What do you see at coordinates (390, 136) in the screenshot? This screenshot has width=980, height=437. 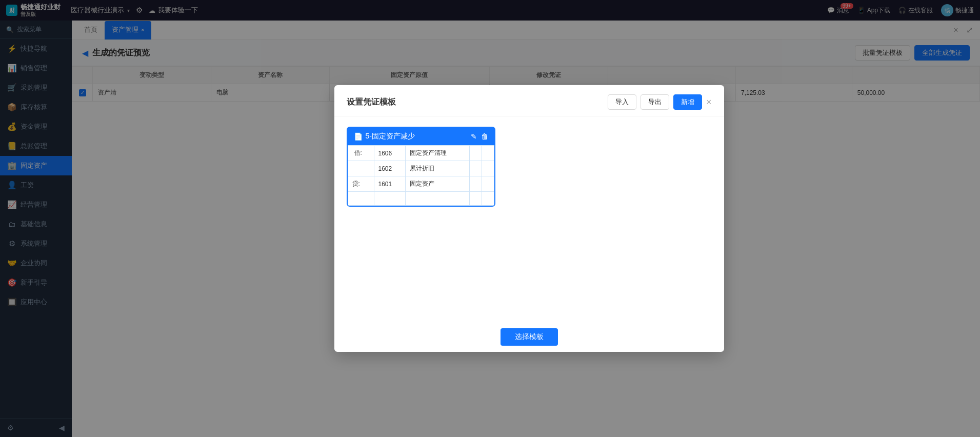 I see `template-name: 5-固定资产减少` at bounding box center [390, 136].